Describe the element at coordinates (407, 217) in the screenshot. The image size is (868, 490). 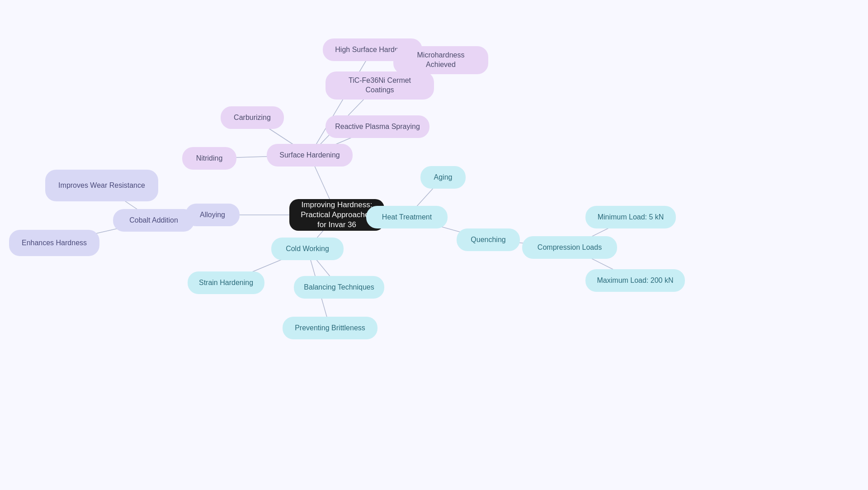
I see `heat-treatment-node: Heat Treatment` at that location.